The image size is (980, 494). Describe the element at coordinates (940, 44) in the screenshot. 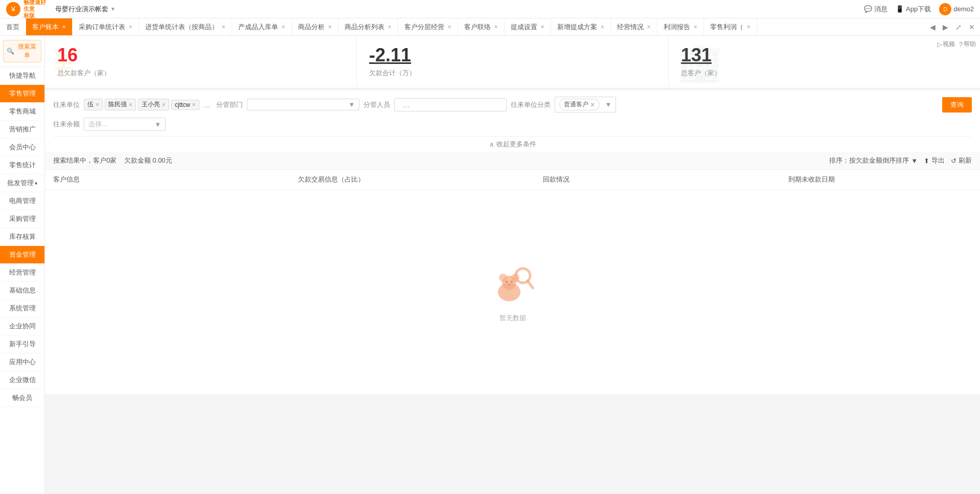

I see `play-icon: ▷` at that location.